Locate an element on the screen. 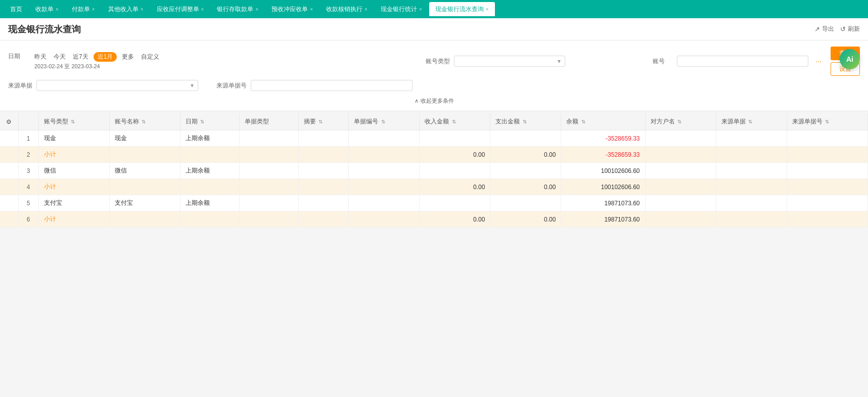 The width and height of the screenshot is (868, 397). account-label: 账号 is located at coordinates (663, 62).